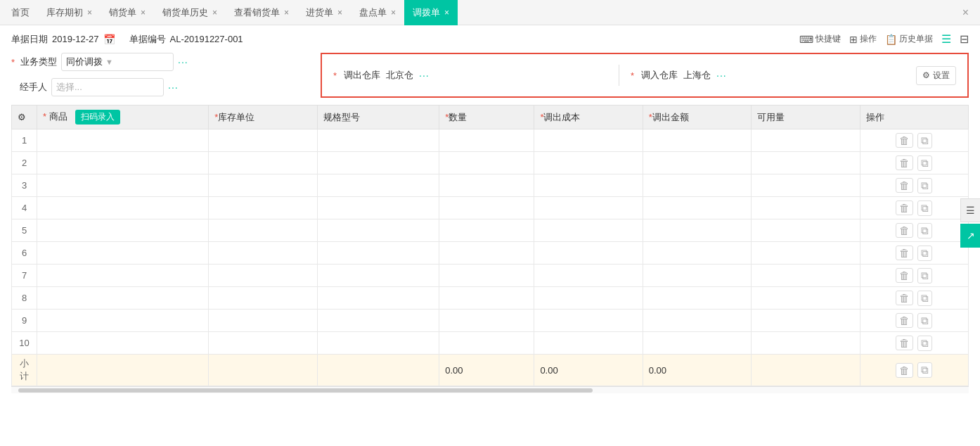  I want to click on operations-button: ⊞ 操作, so click(863, 39).